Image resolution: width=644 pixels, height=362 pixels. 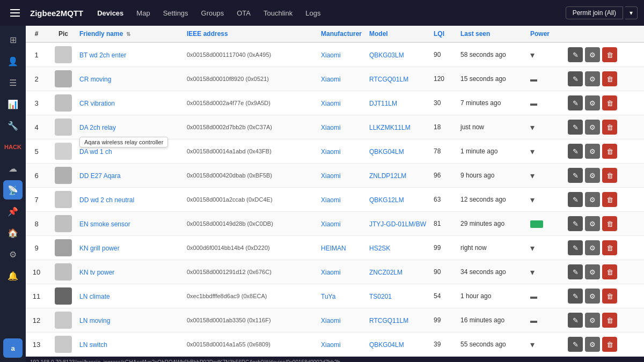 What do you see at coordinates (313, 13) in the screenshot?
I see `nav-logs: Logs` at bounding box center [313, 13].